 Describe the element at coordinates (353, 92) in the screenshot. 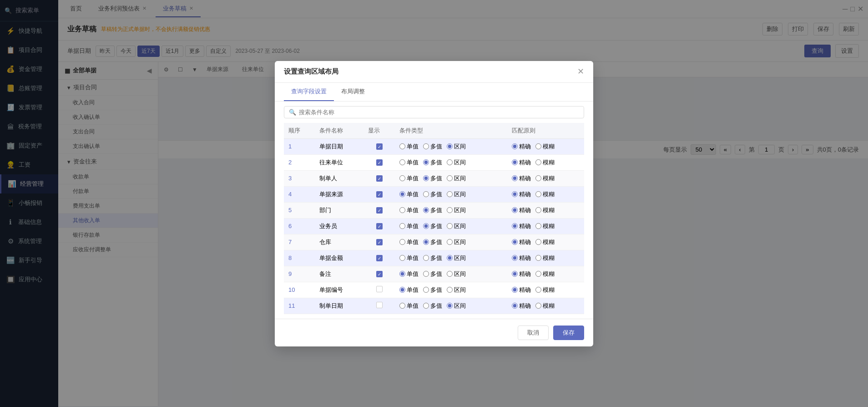

I see `dialog-tab-layout: 布局调整` at that location.